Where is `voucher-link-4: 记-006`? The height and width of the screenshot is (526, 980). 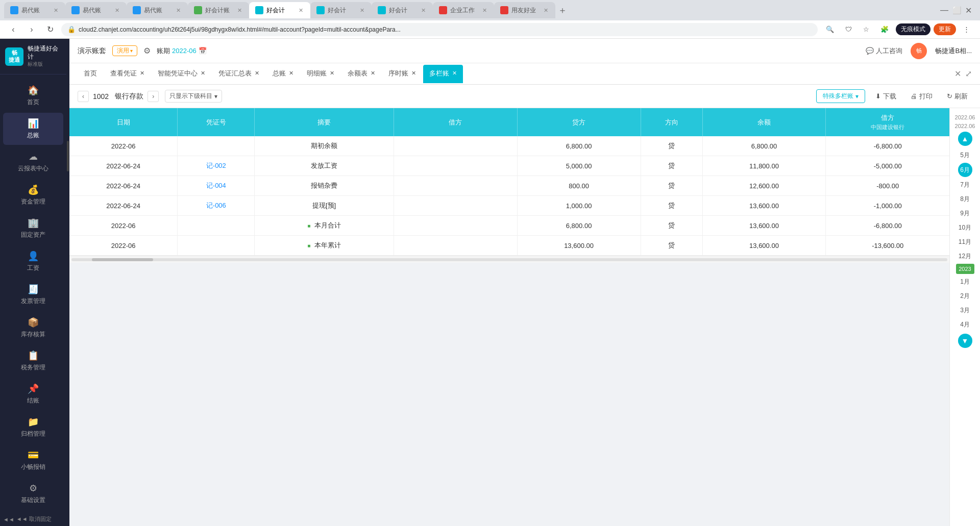 voucher-link-4: 记-006 is located at coordinates (216, 205).